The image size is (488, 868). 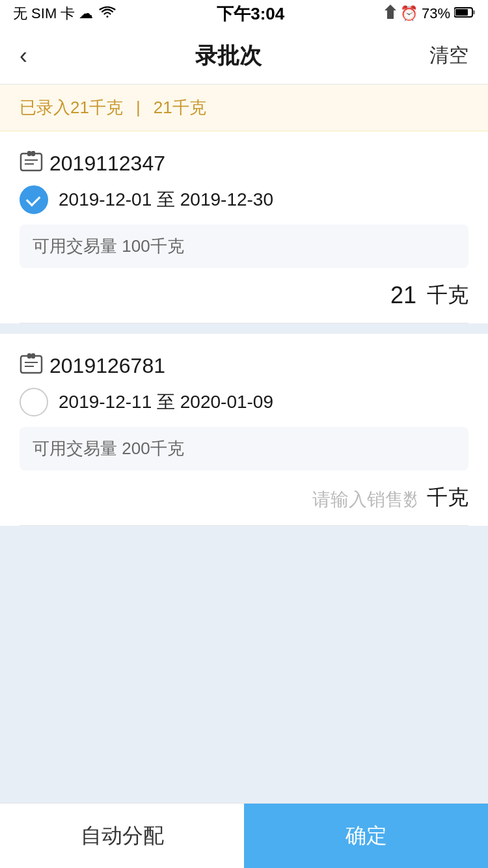 What do you see at coordinates (107, 366) in the screenshot?
I see `batch-2-id: 2019126781` at bounding box center [107, 366].